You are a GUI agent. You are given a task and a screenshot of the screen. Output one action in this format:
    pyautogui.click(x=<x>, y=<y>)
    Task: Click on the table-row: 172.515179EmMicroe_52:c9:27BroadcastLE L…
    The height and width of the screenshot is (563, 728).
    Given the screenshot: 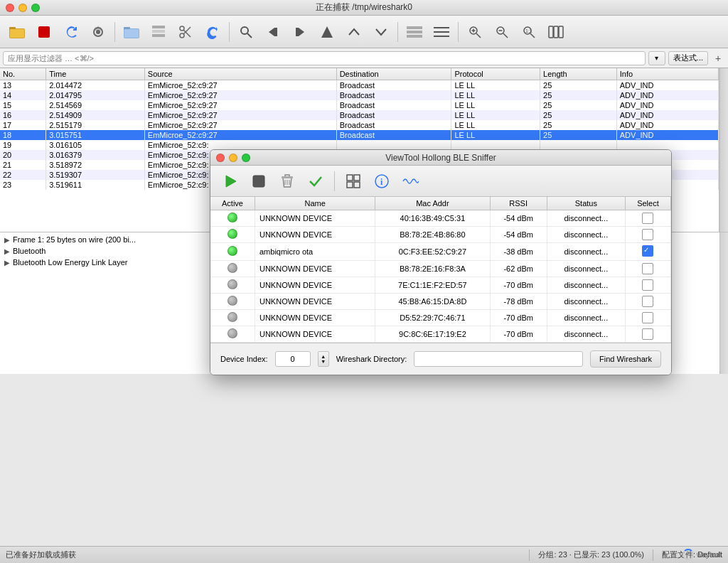 What is the action you would take?
    pyautogui.click(x=360, y=125)
    